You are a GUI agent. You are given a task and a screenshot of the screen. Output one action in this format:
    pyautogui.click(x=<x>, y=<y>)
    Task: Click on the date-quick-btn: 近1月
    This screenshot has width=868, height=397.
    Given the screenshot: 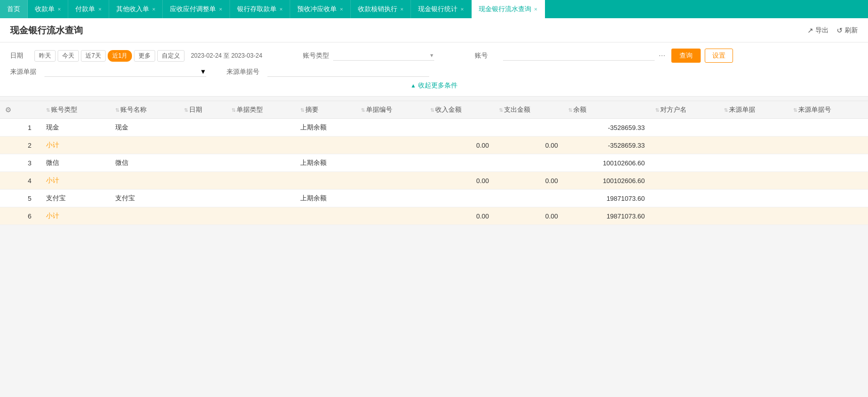 What is the action you would take?
    pyautogui.click(x=120, y=56)
    